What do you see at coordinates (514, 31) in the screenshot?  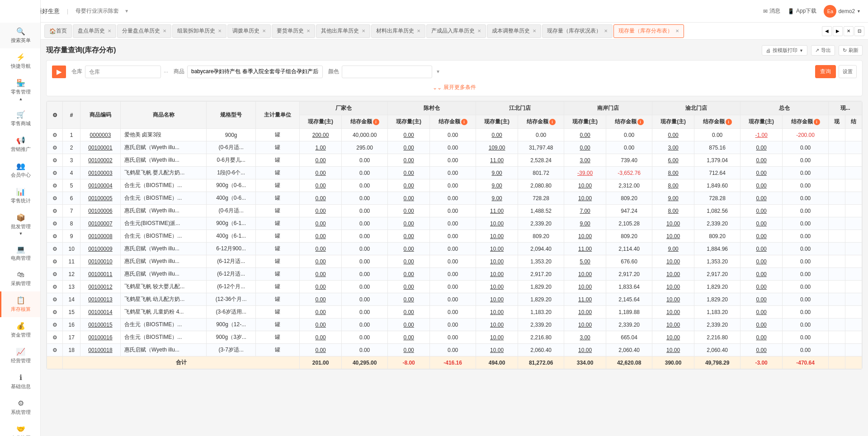 I see `tab-cost-adjust: 成本调整单历史 ✕` at bounding box center [514, 31].